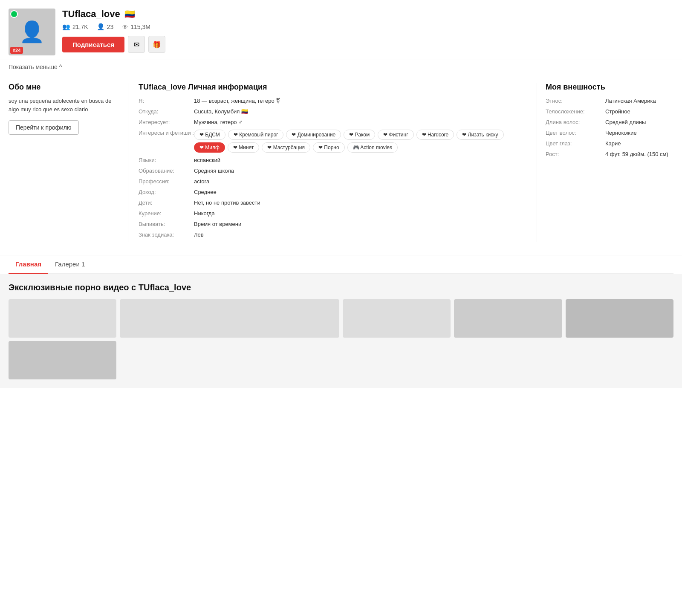 The width and height of the screenshot is (682, 616). I want to click on field-profession-label: Профессия:, so click(166, 182).